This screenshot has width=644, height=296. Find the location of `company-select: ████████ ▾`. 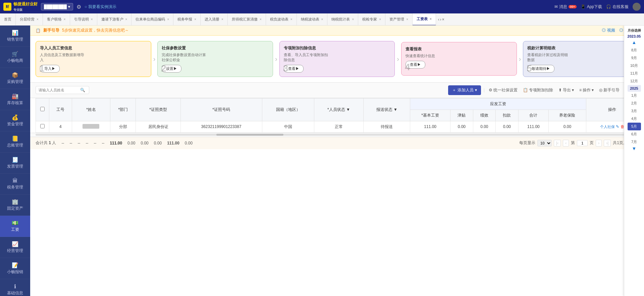

company-select: ████████ ▾ is located at coordinates (57, 7).